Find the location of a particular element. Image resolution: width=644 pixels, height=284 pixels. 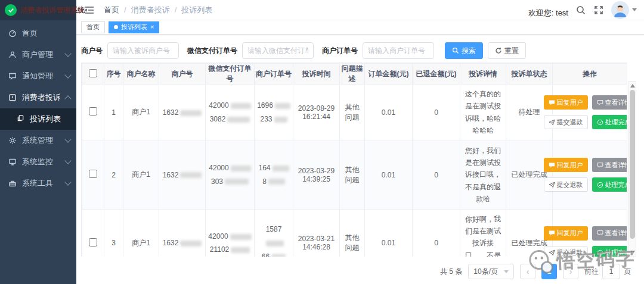

scrollbar-thumb is located at coordinates (632, 164).